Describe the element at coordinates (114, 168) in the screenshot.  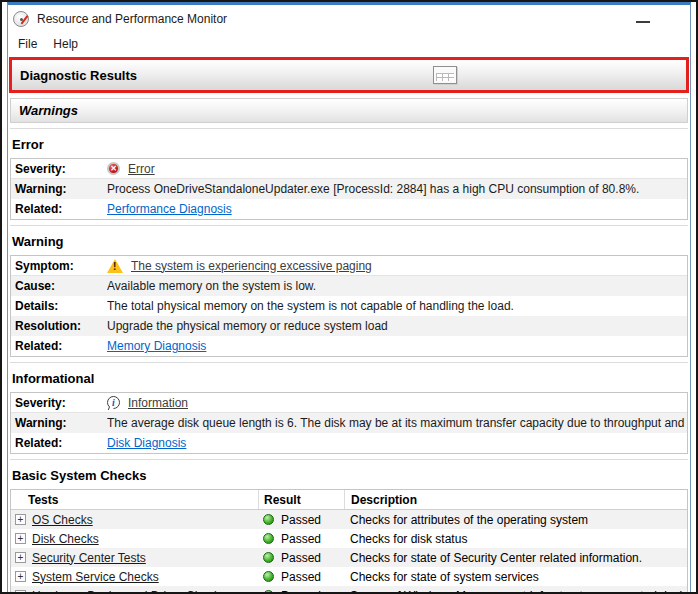
I see `error-icon` at that location.